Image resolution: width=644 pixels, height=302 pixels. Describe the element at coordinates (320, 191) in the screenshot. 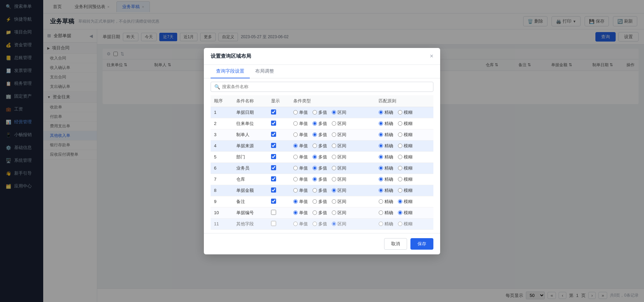

I see `type-multi-8: 多值` at that location.